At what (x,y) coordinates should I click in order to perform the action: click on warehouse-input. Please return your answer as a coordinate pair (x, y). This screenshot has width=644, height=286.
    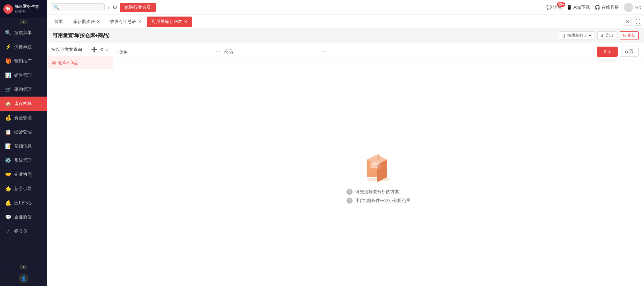
    Looking at the image, I should click on (172, 52).